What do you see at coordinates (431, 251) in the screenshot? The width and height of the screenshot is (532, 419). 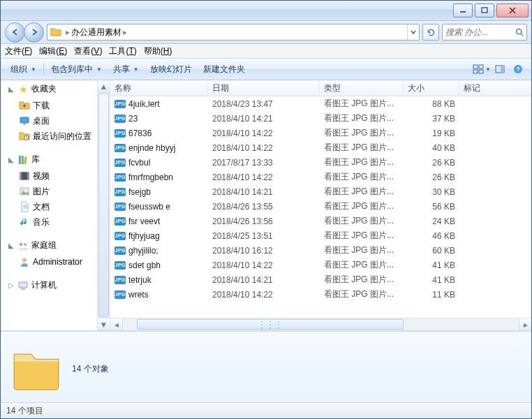 I see `file-size: 60 KB` at bounding box center [431, 251].